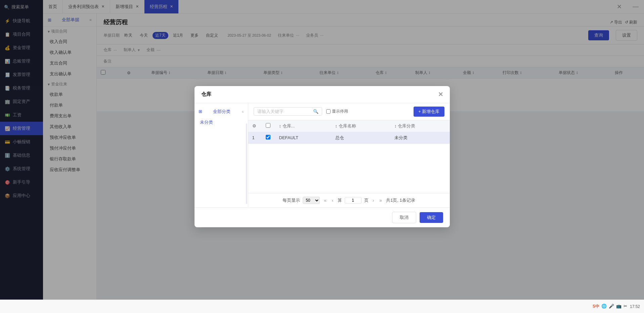 The image size is (644, 313). Describe the element at coordinates (288, 112) in the screenshot. I see `modal-search-box: 🔍` at that location.